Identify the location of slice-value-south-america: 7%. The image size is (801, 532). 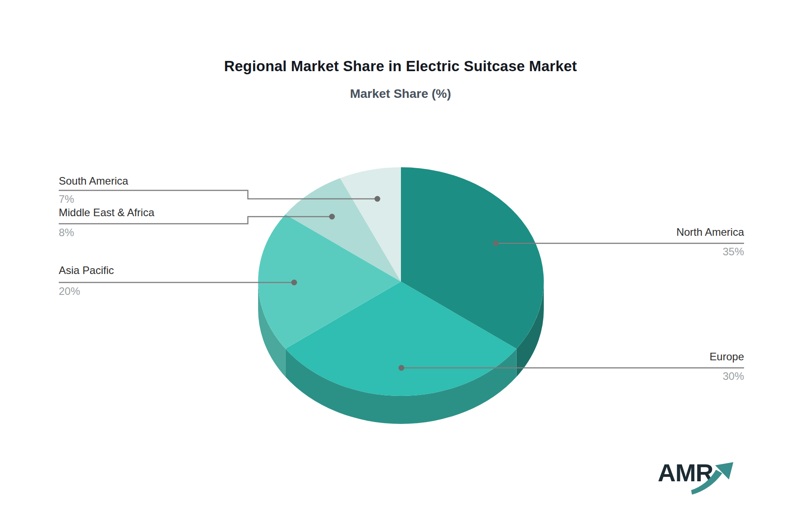
(67, 199).